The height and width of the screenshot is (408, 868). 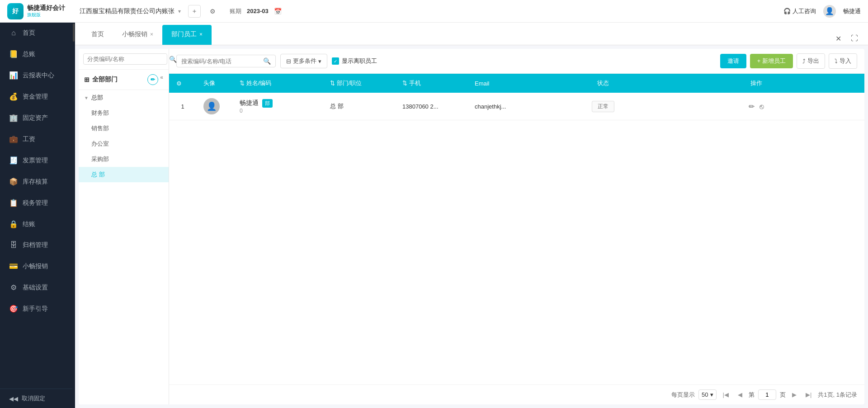 I want to click on sidebar-item-settings: ⚙ 基础设置, so click(x=36, y=288).